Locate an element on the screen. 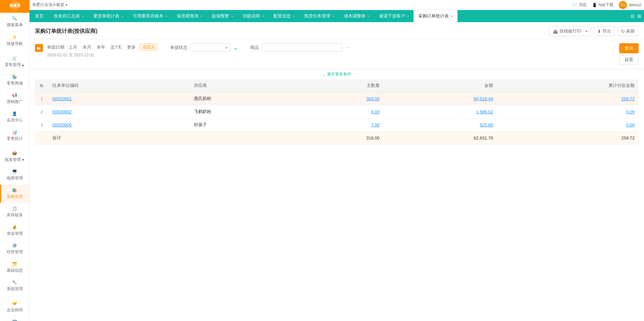 This screenshot has width=644, height=321. th-amount: 金额 is located at coordinates (440, 86).